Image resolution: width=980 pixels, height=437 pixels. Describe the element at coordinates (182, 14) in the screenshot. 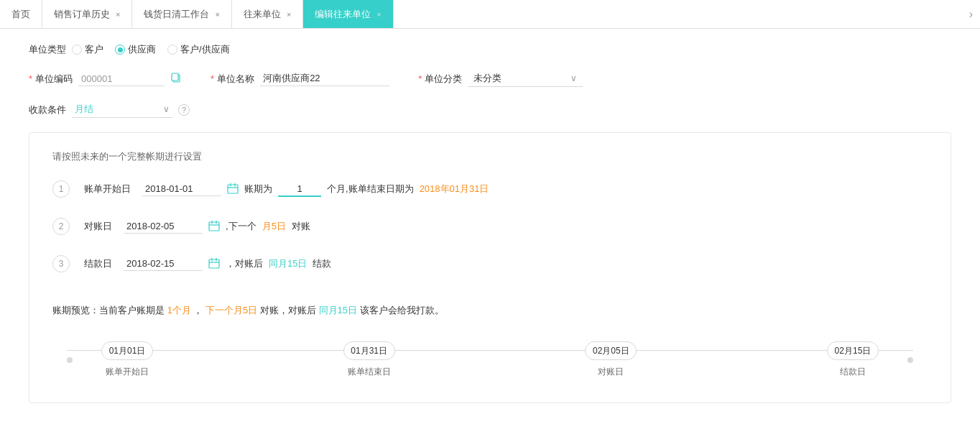

I see `tab-cash-workbench: 钱货日清工作台 ×` at that location.